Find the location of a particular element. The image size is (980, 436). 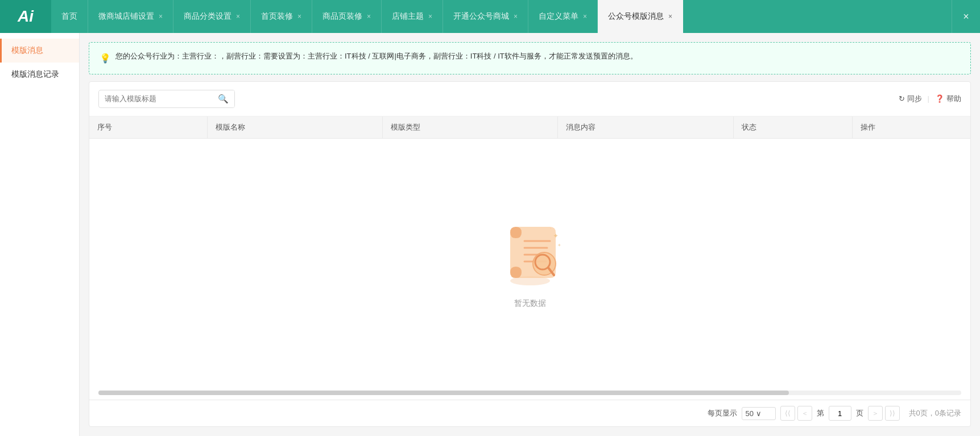

nav-tab-shop-theme: 店铺主题× is located at coordinates (412, 16).